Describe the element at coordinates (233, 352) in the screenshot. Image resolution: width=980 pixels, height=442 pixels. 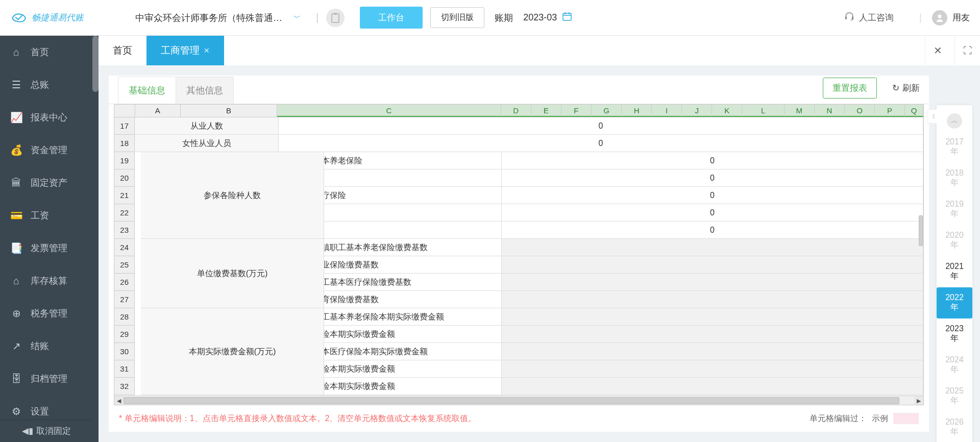
I see `group-label: 本期实际缴费金额(万元)` at that location.